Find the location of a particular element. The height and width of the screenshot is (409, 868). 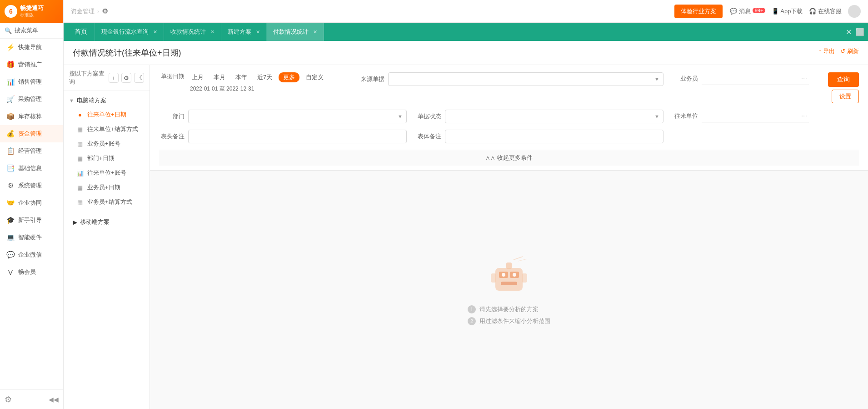

sidebar-item-guide: 🎓新手引导 is located at coordinates (32, 220).